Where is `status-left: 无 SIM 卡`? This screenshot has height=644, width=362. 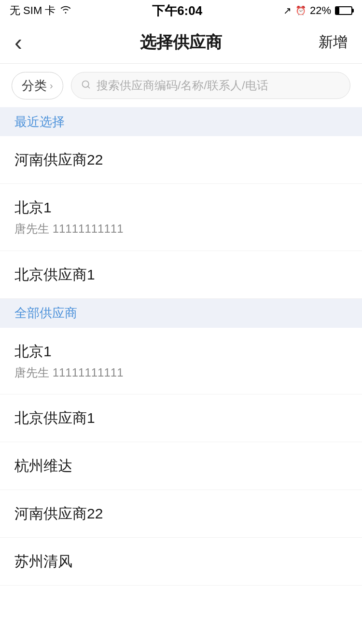
status-left: 无 SIM 卡 is located at coordinates (41, 11).